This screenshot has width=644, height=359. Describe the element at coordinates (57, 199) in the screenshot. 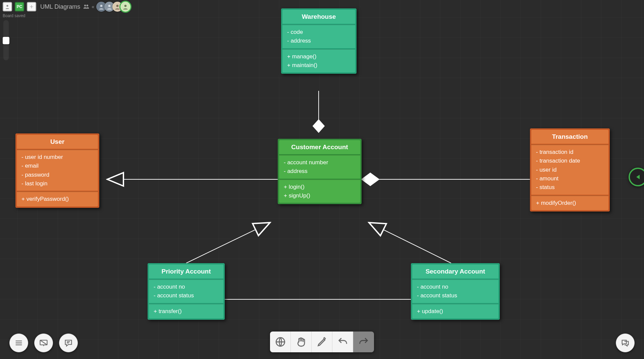

I see `class-ops: + verifyPassword()` at that location.